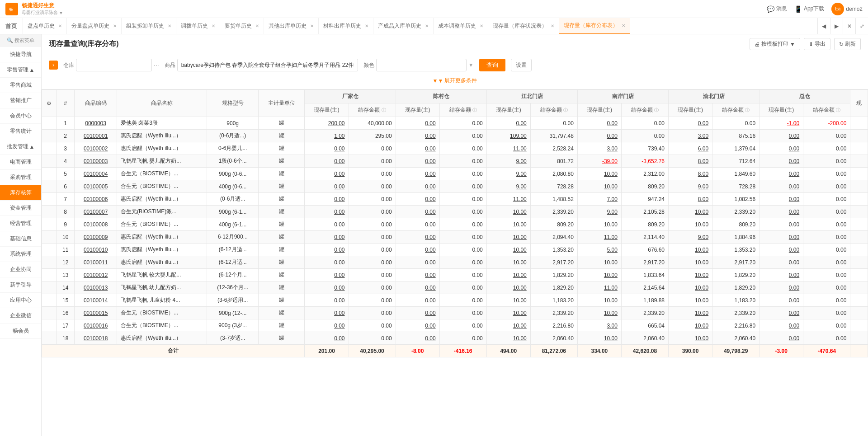  I want to click on message-btn: 💬 消息, so click(777, 9).